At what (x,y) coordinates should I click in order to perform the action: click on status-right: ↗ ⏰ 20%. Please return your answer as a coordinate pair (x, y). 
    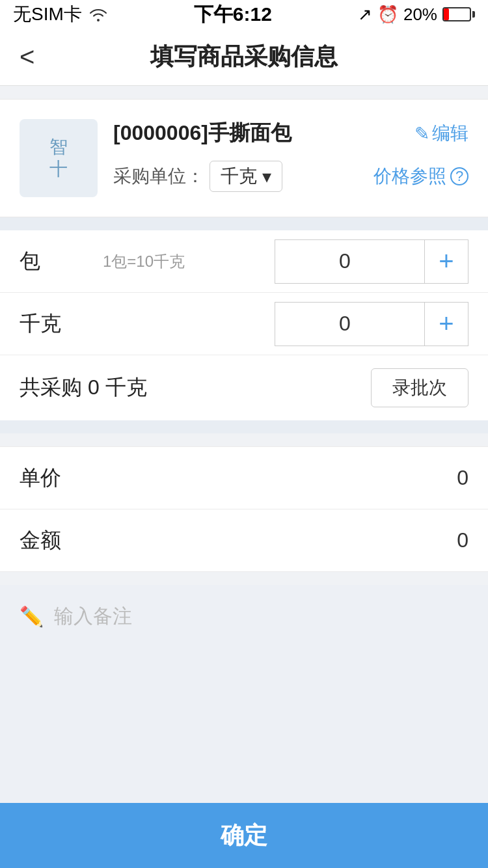
    Looking at the image, I should click on (416, 14).